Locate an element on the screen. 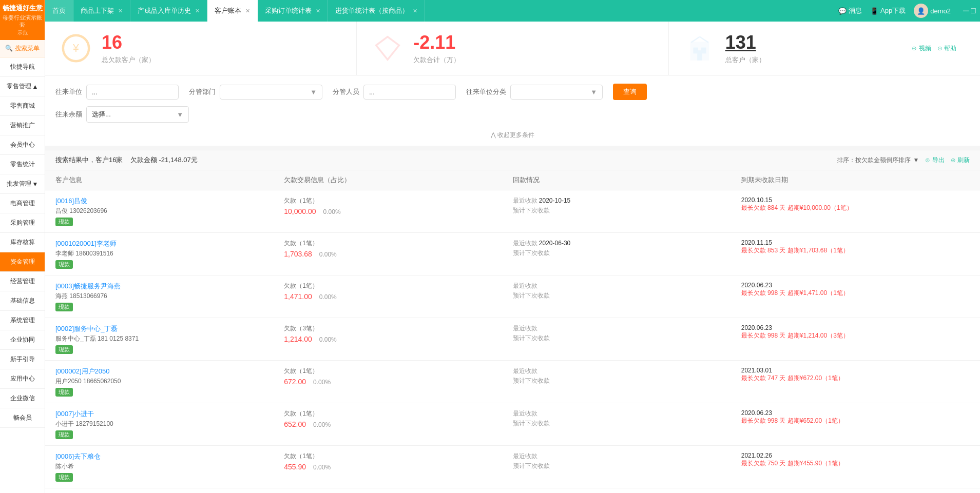  sidebar-item-vip-member: 畅会员 is located at coordinates (23, 418).